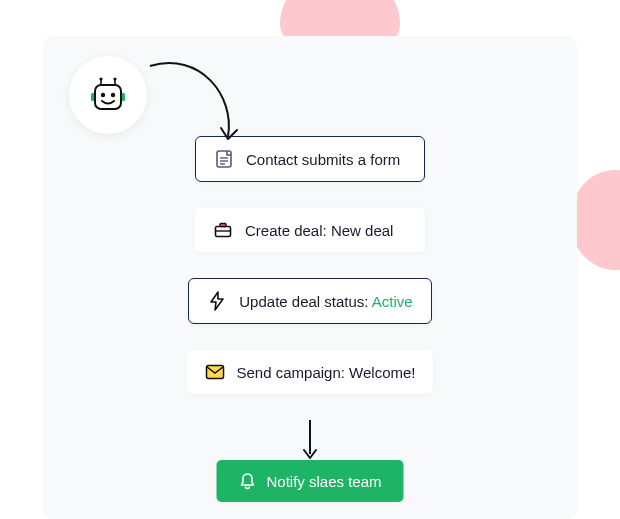  I want to click on robot-avatar, so click(108, 95).